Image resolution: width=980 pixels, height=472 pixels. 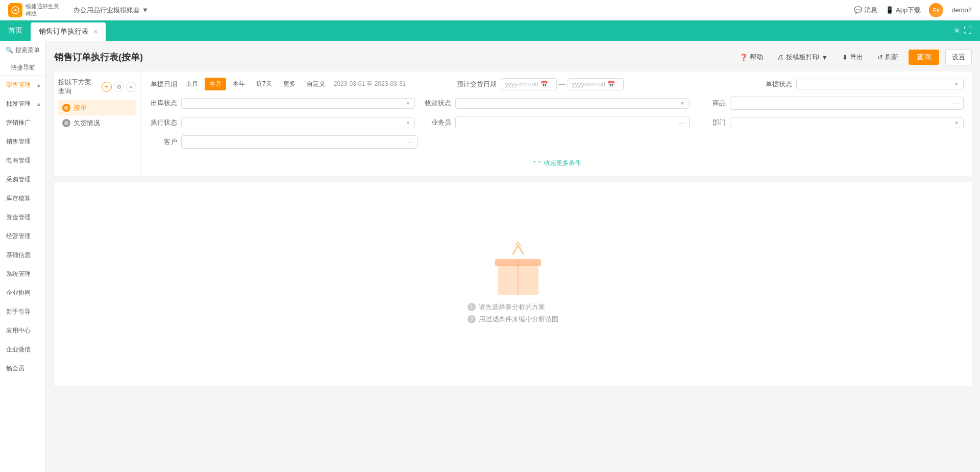 I want to click on date-btn-more: 更多, so click(x=289, y=84).